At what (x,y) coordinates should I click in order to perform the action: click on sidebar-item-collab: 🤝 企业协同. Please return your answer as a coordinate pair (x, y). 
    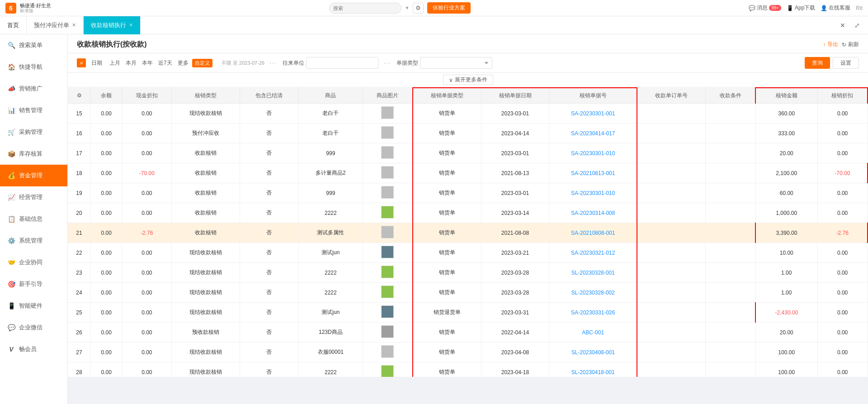
    Looking at the image, I should click on (33, 262).